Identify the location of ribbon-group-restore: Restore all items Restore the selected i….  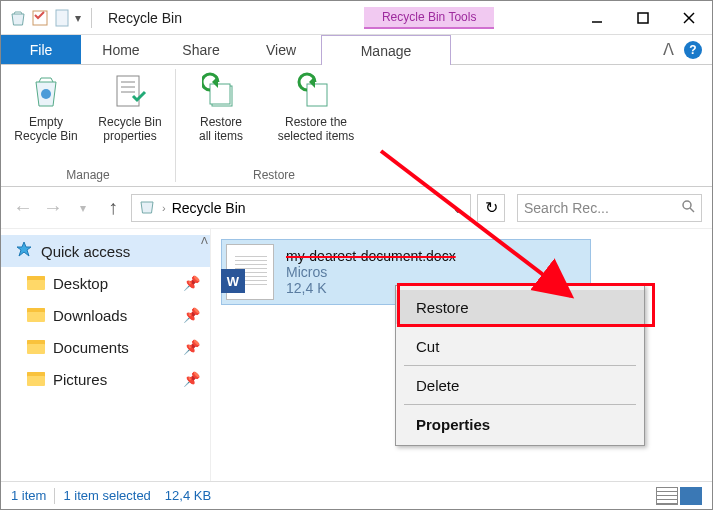
(274, 126).